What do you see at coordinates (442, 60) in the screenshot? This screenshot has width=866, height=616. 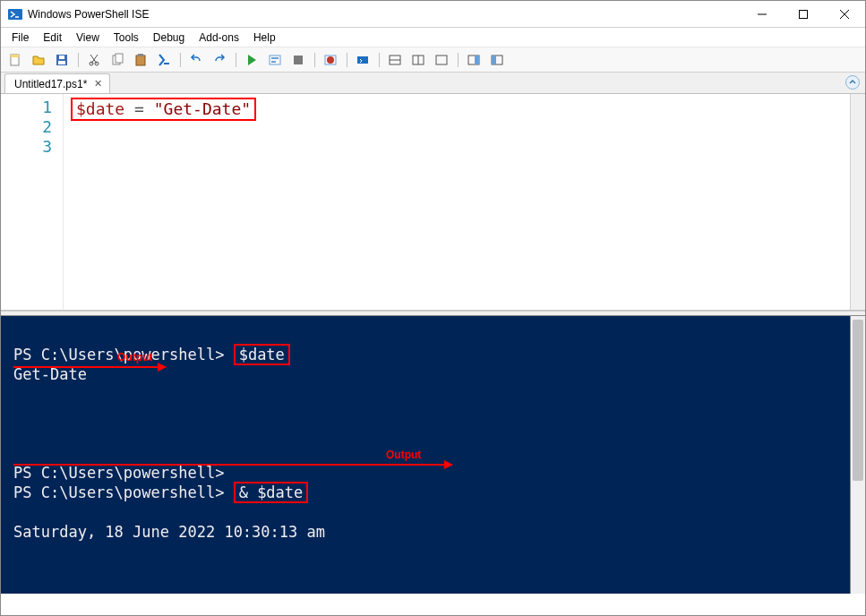 I see `layout-full-icon` at bounding box center [442, 60].